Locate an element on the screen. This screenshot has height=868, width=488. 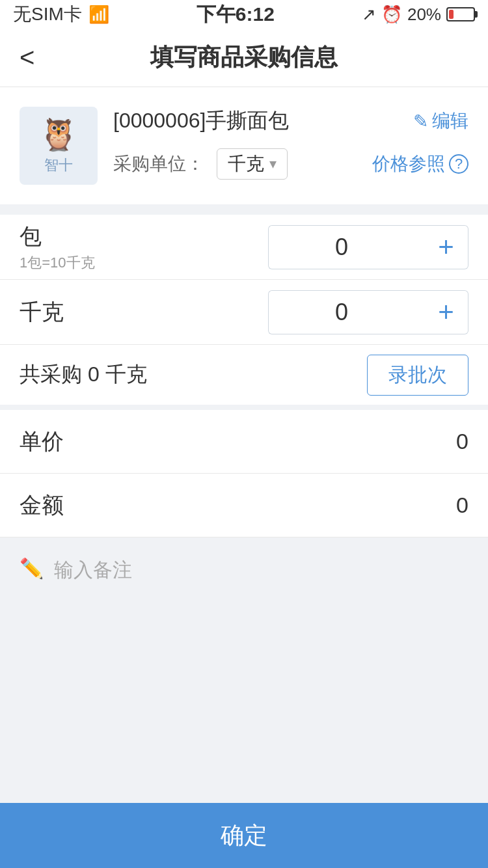
unit-selector: 千克 ▾ is located at coordinates (252, 164).